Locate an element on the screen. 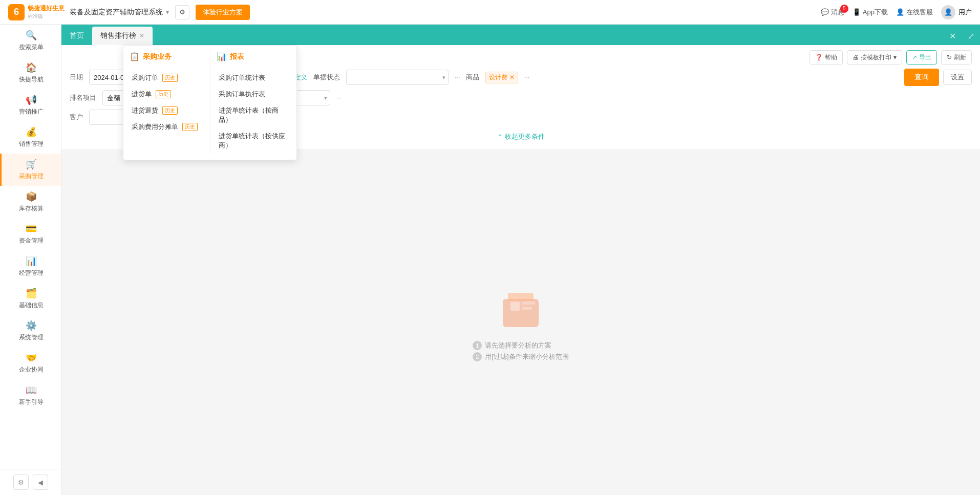  hint-num-1: 1 is located at coordinates (477, 346).